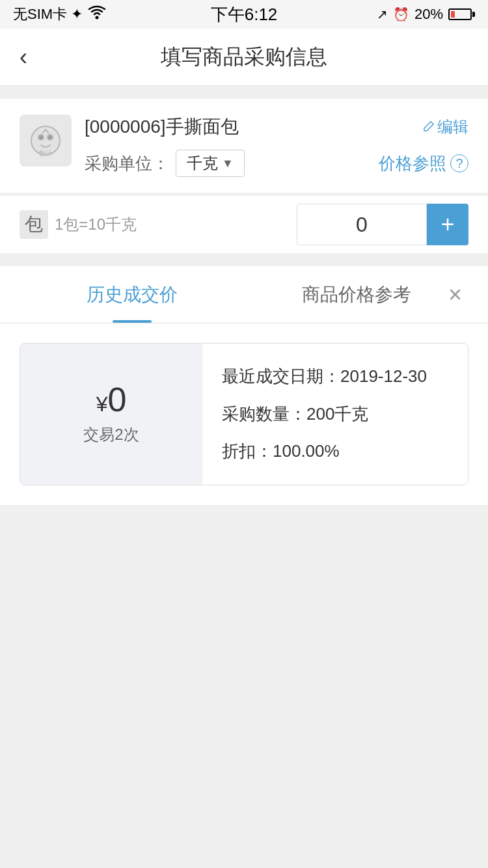 This screenshot has height=868, width=488. Describe the element at coordinates (131, 294) in the screenshot. I see `tab-history-price: 历史成交价` at that location.